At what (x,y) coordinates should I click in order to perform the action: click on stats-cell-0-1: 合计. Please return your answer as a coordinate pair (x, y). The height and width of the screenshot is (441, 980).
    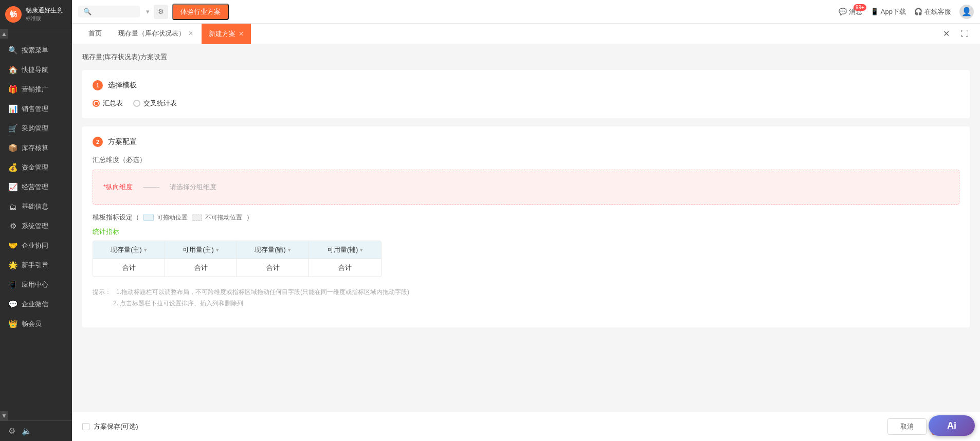
    Looking at the image, I should click on (201, 268).